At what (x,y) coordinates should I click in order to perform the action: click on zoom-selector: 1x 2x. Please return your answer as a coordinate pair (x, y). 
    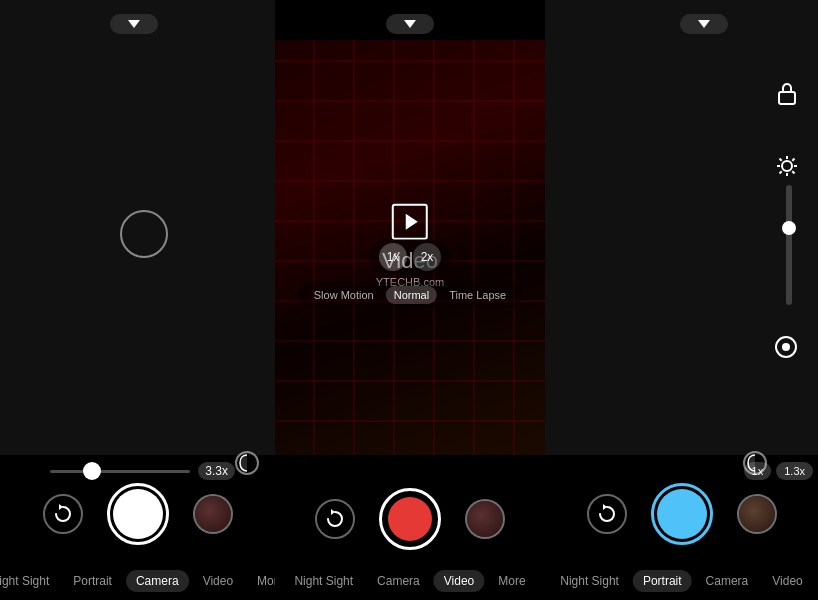
    Looking at the image, I should click on (410, 257).